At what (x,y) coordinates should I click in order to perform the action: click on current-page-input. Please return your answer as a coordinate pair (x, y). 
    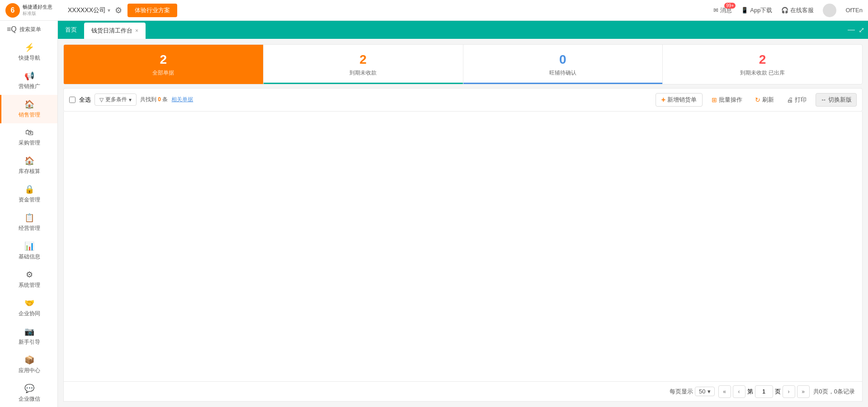
    Looking at the image, I should click on (764, 392).